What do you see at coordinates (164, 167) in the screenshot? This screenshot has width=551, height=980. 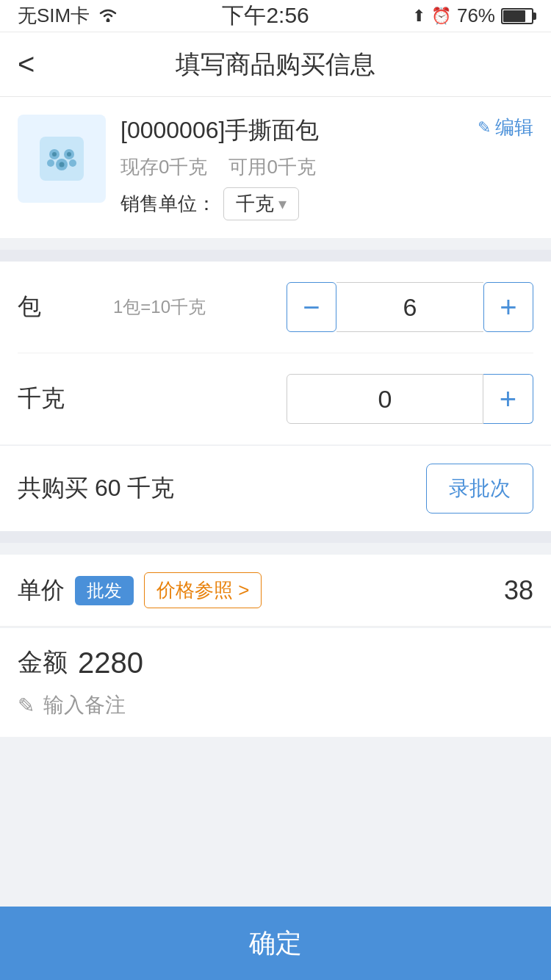 I see `stock-value: 现存0千克` at bounding box center [164, 167].